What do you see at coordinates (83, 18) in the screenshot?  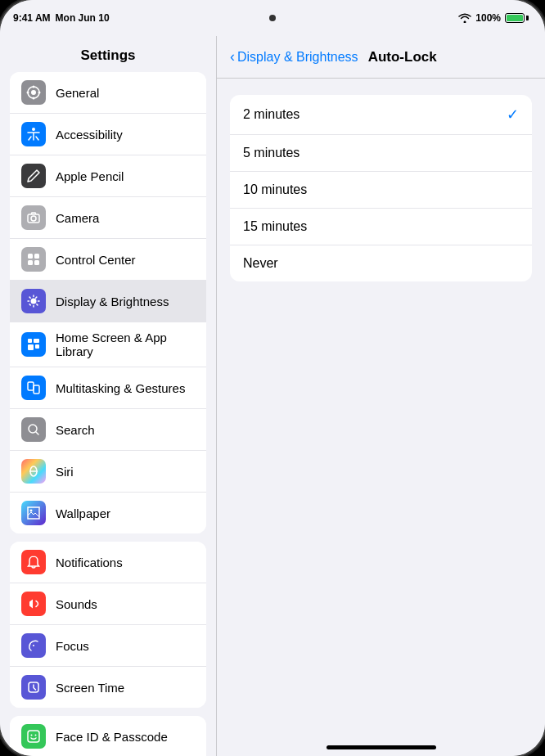 I see `date: Mon Jun 10` at bounding box center [83, 18].